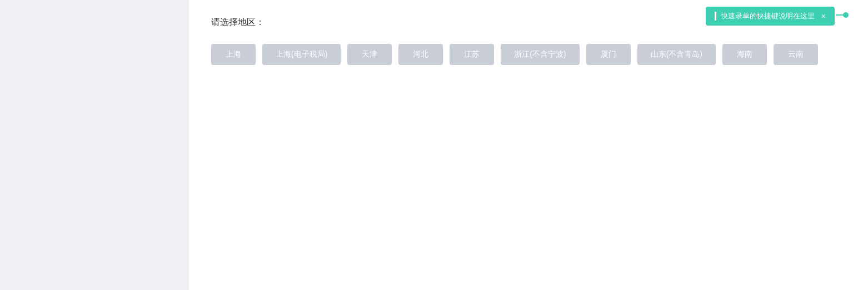  What do you see at coordinates (608, 54) in the screenshot?
I see `region-button-xiamen: 厦门` at bounding box center [608, 54].